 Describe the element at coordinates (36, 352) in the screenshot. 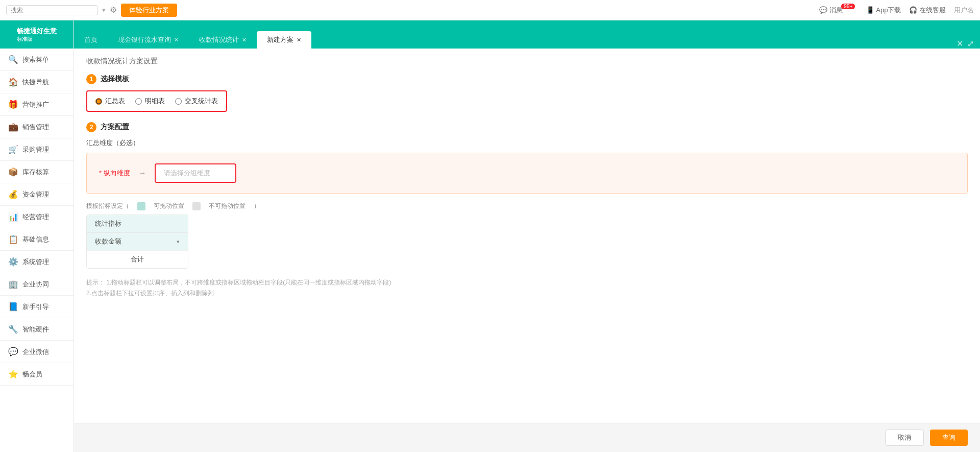

I see `sidebar-label-enterprise-wechat: 企业微信` at that location.